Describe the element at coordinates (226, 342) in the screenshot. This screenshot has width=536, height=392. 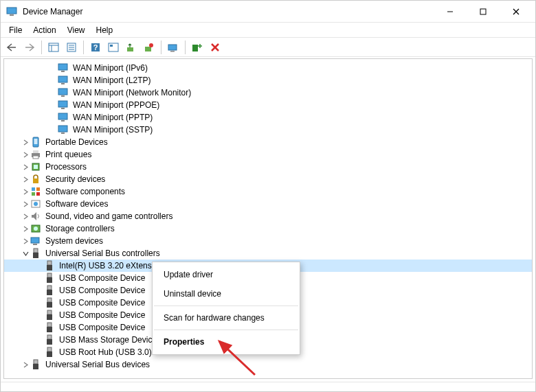
I see `ctx-properties: Properties` at that location.